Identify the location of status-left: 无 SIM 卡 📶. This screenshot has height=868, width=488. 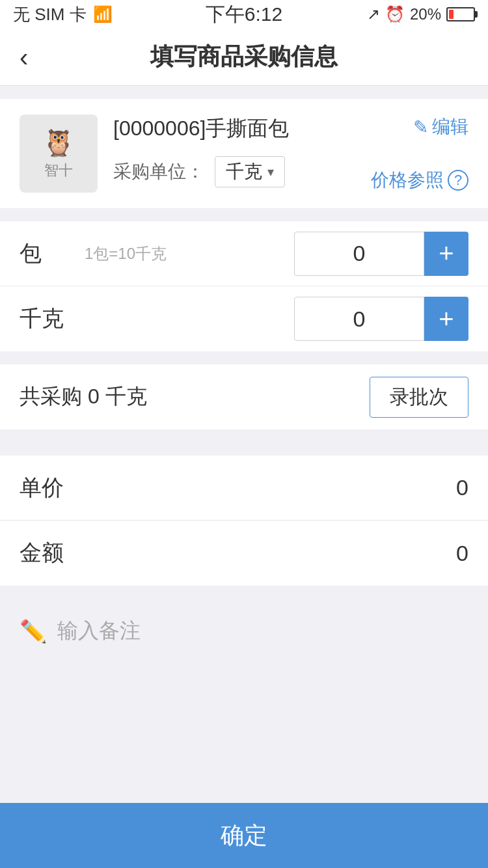
(62, 14).